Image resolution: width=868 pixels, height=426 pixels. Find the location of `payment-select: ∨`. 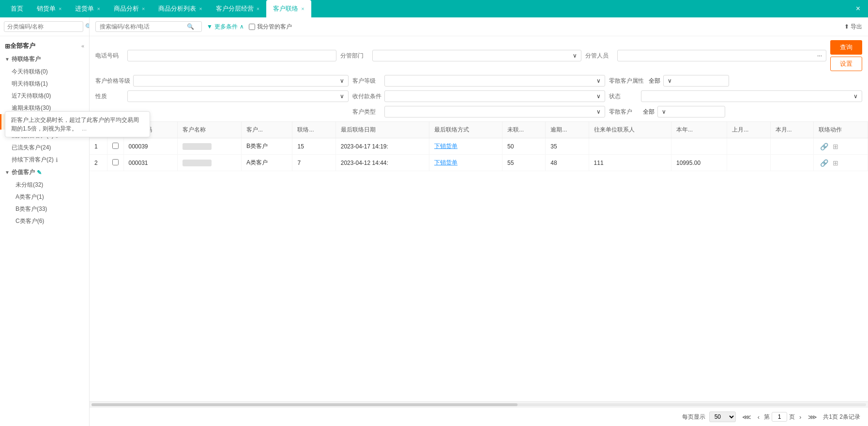

payment-select: ∨ is located at coordinates (495, 96).